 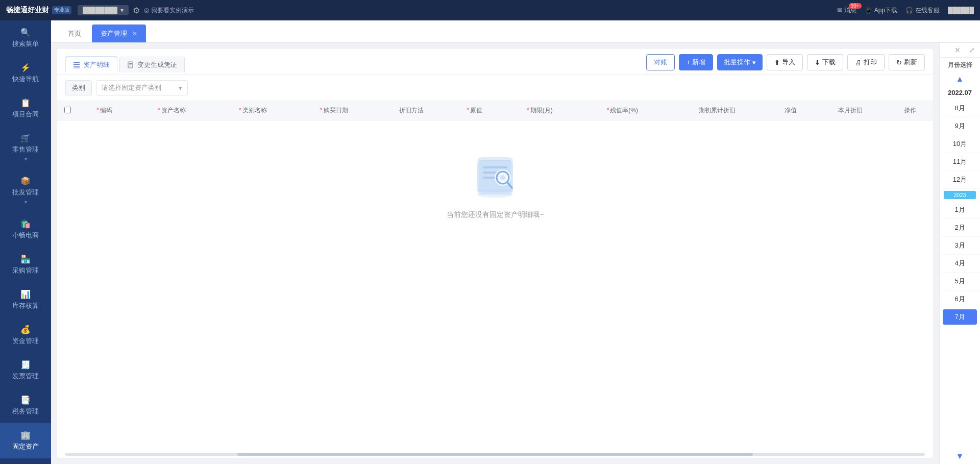 I want to click on sidebar-label-inventory: 库存核算, so click(x=26, y=306).